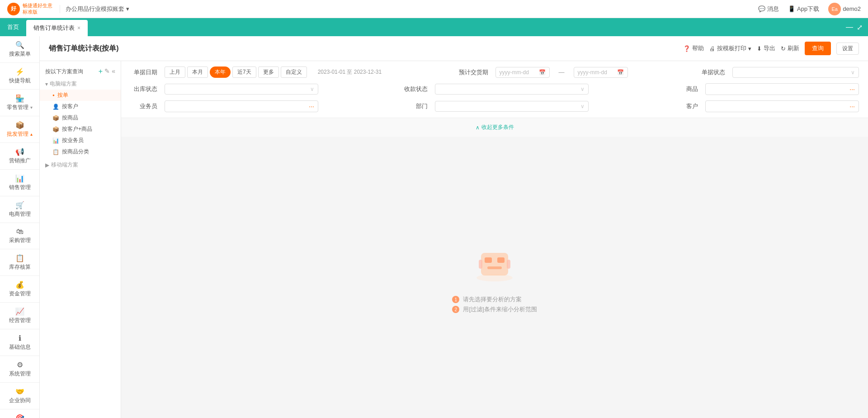 This screenshot has width=868, height=418. What do you see at coordinates (766, 48) in the screenshot?
I see `export-btn: ⬇ 导出` at bounding box center [766, 48].